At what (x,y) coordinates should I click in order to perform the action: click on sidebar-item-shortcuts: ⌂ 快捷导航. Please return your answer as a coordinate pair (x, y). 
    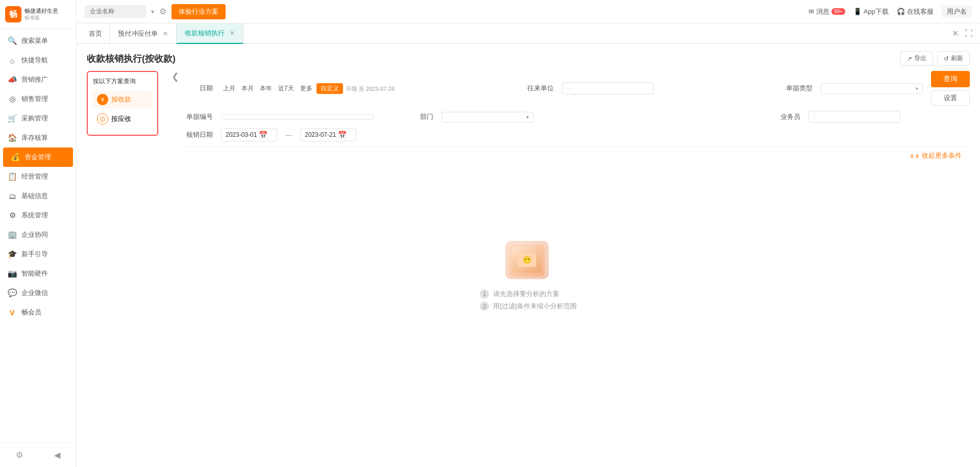
    Looking at the image, I should click on (38, 60).